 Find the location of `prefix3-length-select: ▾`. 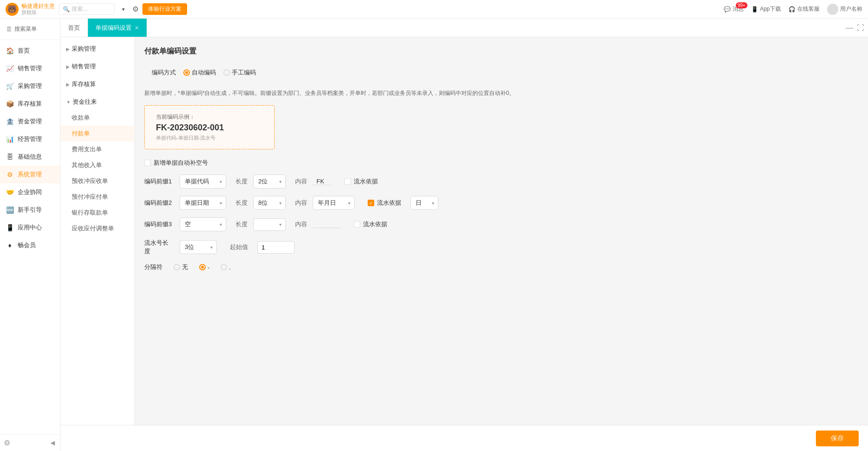

prefix3-length-select: ▾ is located at coordinates (269, 224).